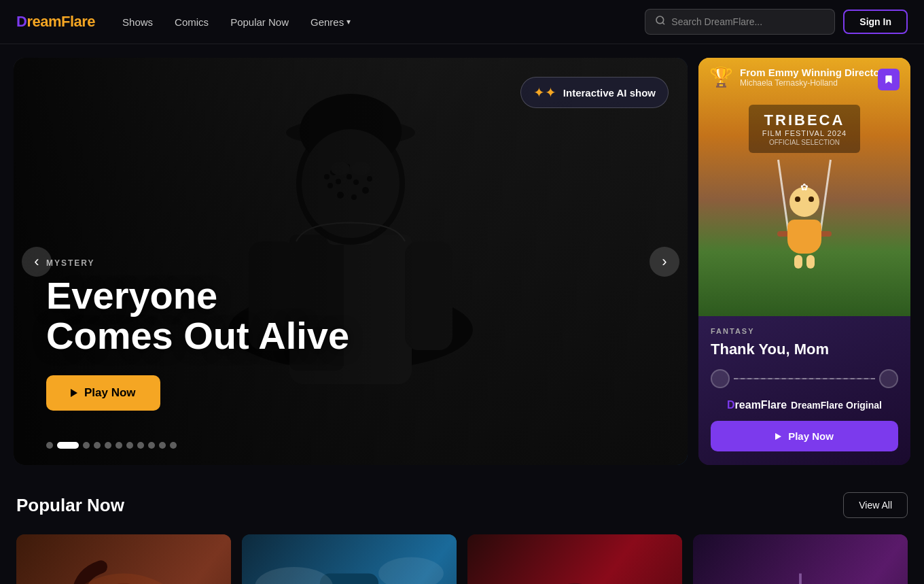 The height and width of the screenshot is (584, 924). What do you see at coordinates (776, 22) in the screenshot?
I see `nav-right: Sign In` at bounding box center [776, 22].